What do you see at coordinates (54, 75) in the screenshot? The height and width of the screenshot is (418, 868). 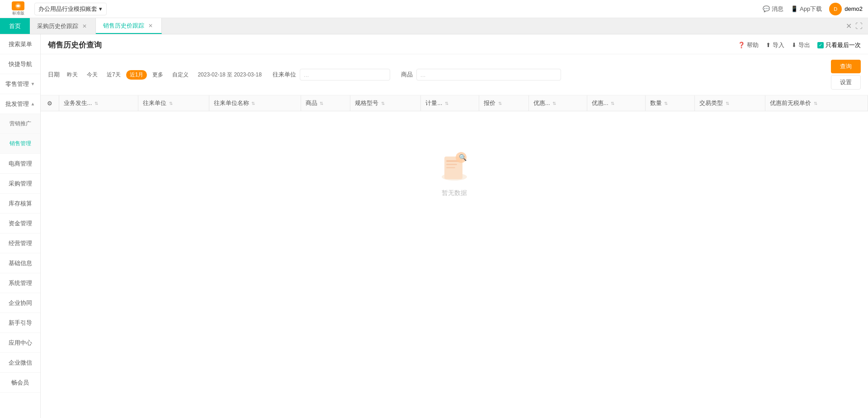 I see `date-label: 日期` at bounding box center [54, 75].